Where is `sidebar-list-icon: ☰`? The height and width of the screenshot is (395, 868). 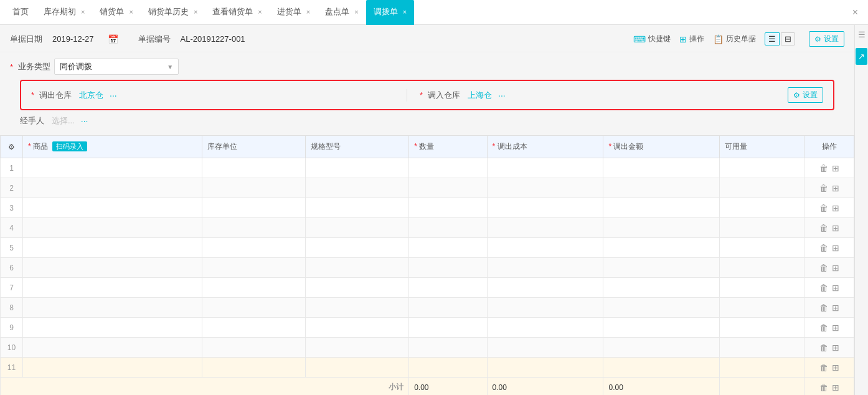 sidebar-list-icon: ☰ is located at coordinates (862, 35).